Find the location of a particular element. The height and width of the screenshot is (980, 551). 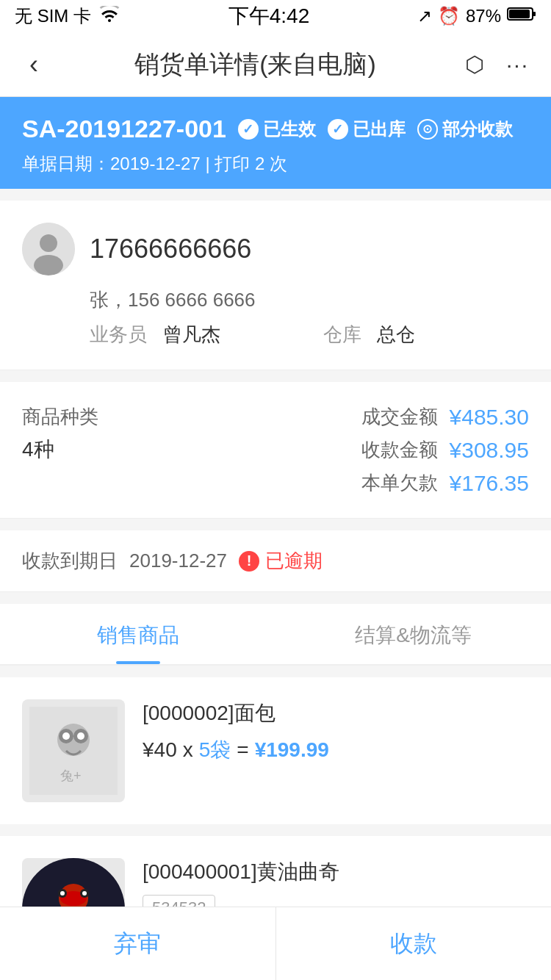

status-label-1: 已生效 is located at coordinates (289, 129).